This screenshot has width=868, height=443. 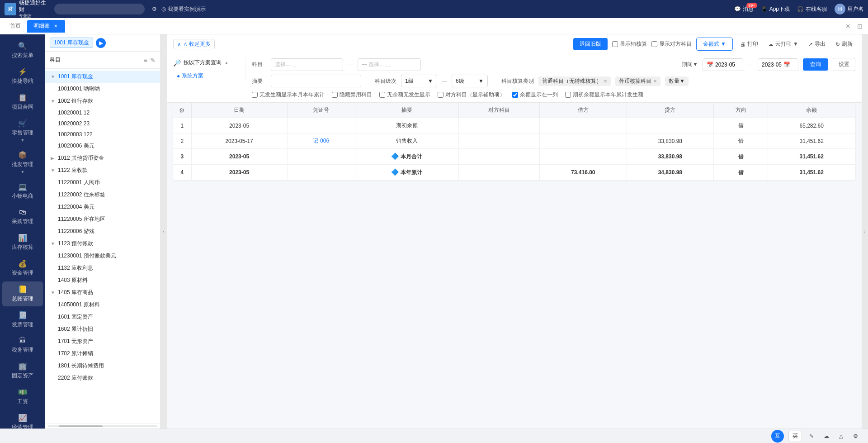 What do you see at coordinates (677, 81) in the screenshot?
I see `subject-type-tag3: 数量▼` at bounding box center [677, 81].